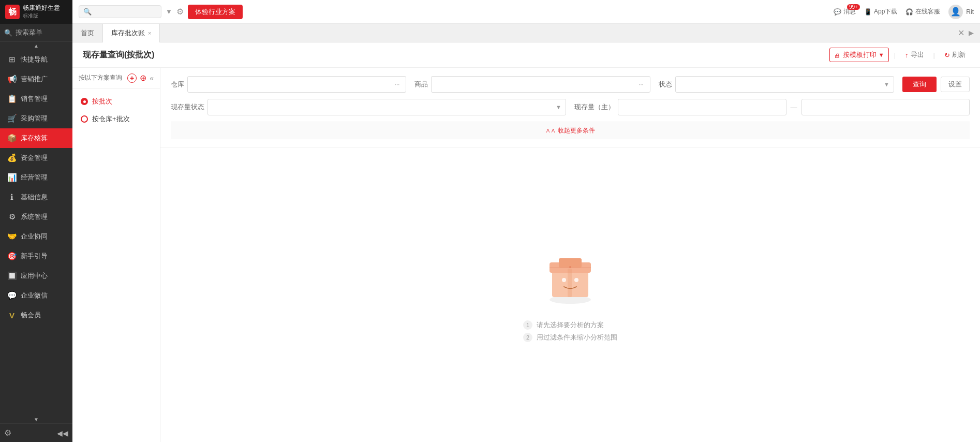  I want to click on tab-home: 首页, so click(88, 33).